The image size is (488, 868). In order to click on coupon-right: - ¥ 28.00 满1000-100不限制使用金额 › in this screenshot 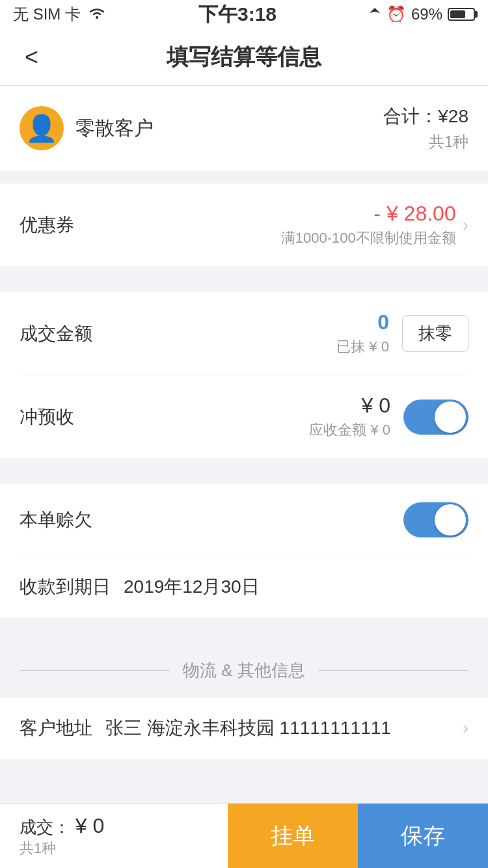, I will do `click(375, 225)`.